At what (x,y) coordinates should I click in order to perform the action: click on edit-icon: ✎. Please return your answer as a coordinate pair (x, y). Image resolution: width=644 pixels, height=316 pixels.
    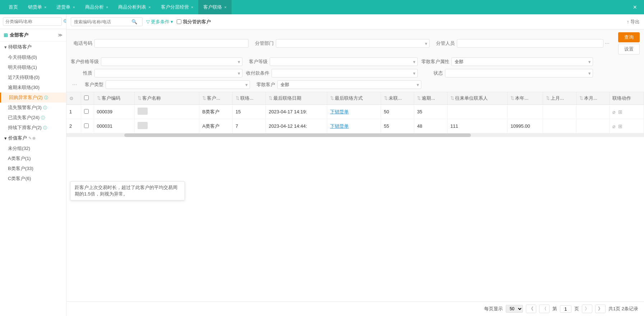
    Looking at the image, I should click on (30, 138).